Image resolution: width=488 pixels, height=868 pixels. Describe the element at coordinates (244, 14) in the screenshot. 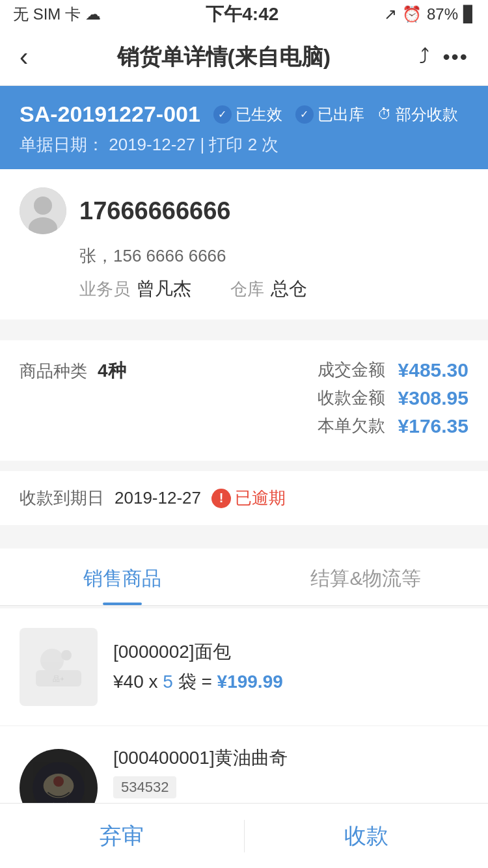

I see `status-bar: 无 SIM 卡 ☁ 下午4:42 ↗ ⏰ 87% ▊` at that location.